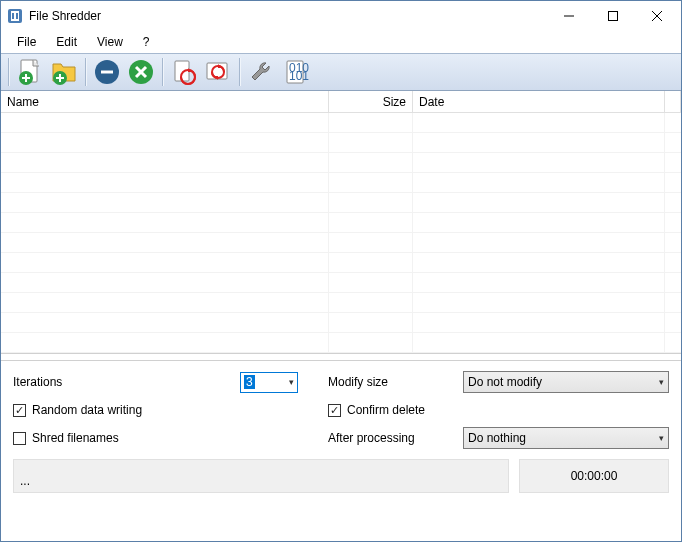 The image size is (682, 542). I want to click on toolbar: 010101, so click(341, 72).